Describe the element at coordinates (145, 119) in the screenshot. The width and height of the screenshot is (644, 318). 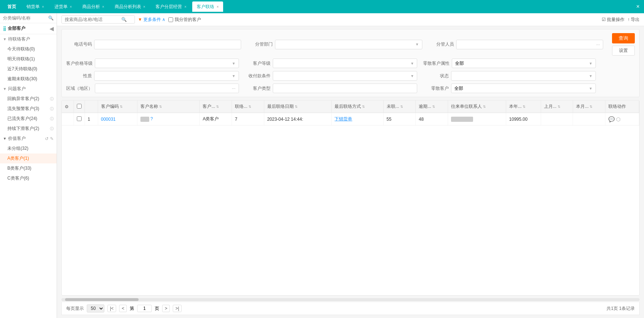
I see `name-gray-block` at that location.